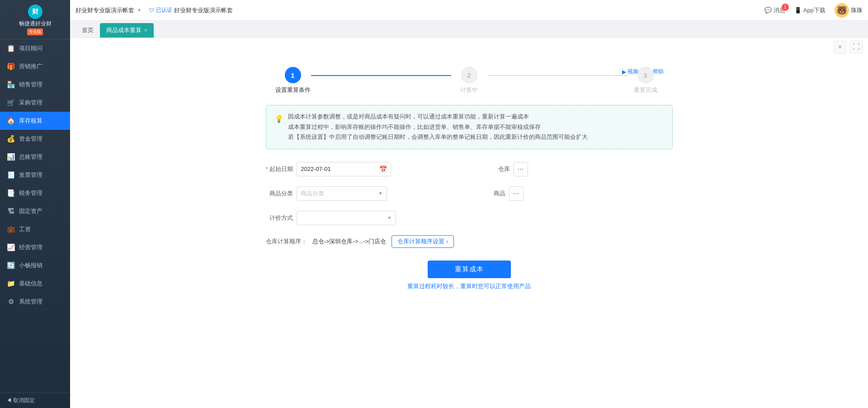  I want to click on sidebar-logo: 财 畅捷通好业财 专业版, so click(35, 20).